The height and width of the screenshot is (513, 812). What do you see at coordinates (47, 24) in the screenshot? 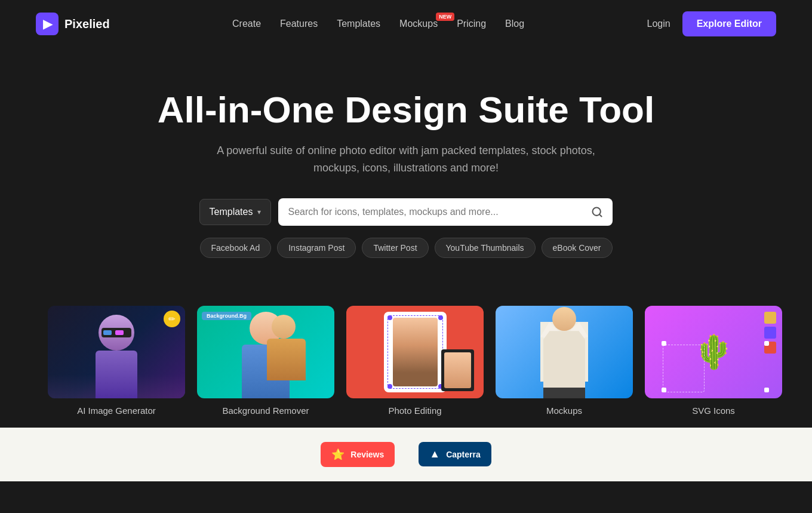
I see `logo-icon: ▶` at bounding box center [47, 24].